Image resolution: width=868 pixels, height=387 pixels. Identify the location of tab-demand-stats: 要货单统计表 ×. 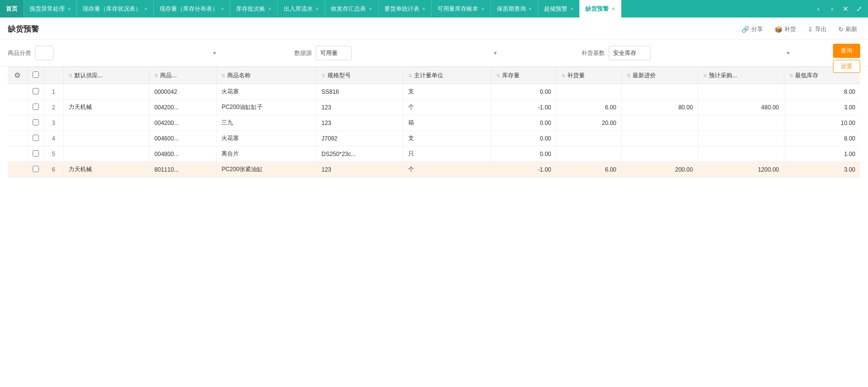
(405, 9).